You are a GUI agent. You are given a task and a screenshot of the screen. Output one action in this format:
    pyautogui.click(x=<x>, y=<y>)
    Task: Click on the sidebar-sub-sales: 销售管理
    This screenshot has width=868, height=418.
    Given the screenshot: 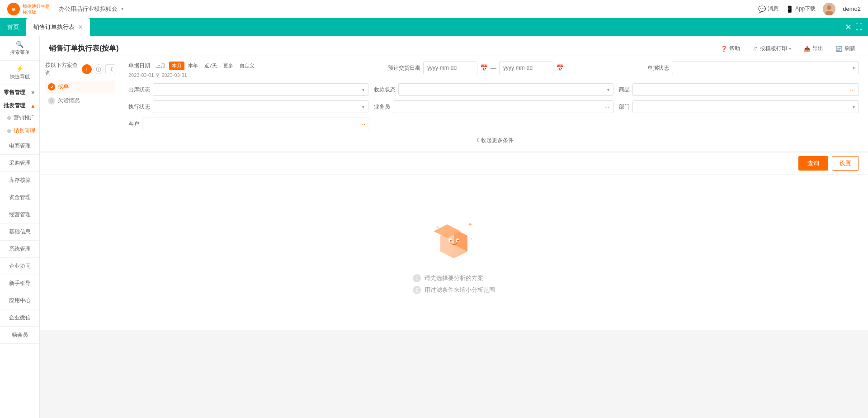 What is the action you would take?
    pyautogui.click(x=20, y=131)
    